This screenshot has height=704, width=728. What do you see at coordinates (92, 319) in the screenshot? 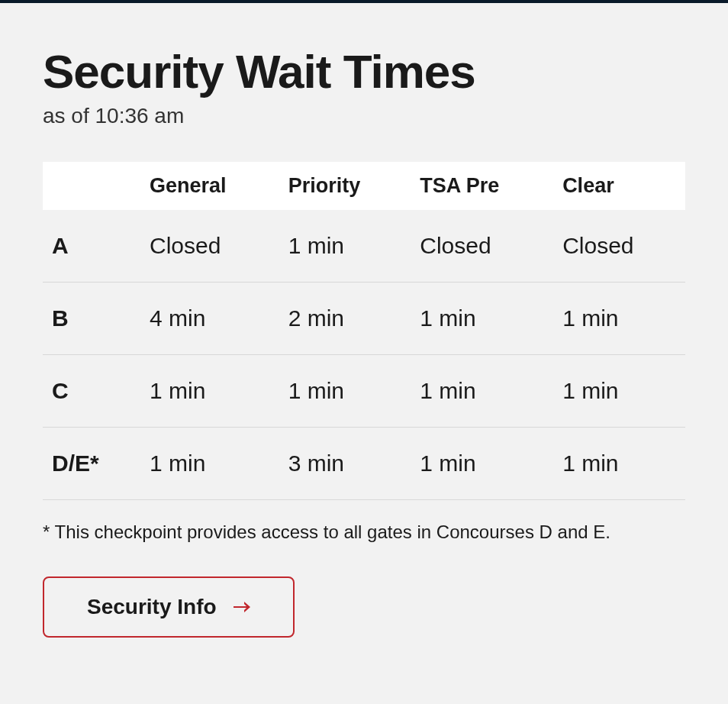
I see `row-label: B` at bounding box center [92, 319].